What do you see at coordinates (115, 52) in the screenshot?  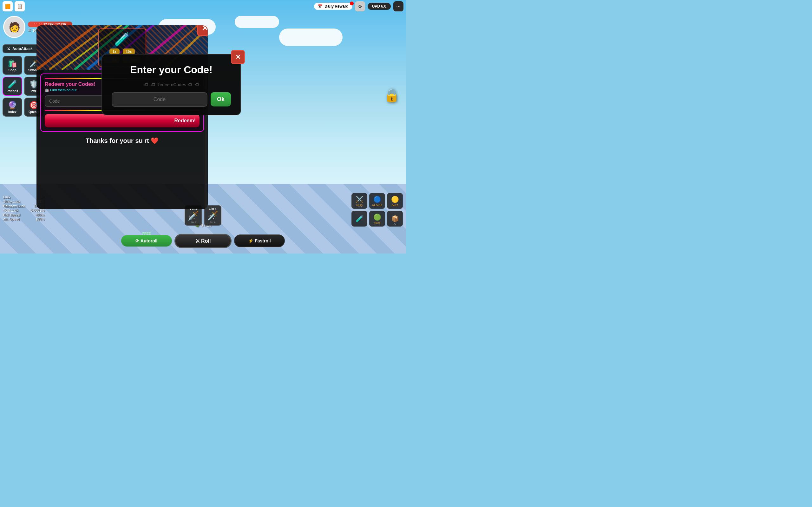 I see `buy-1x-label: 1x` at bounding box center [115, 52].